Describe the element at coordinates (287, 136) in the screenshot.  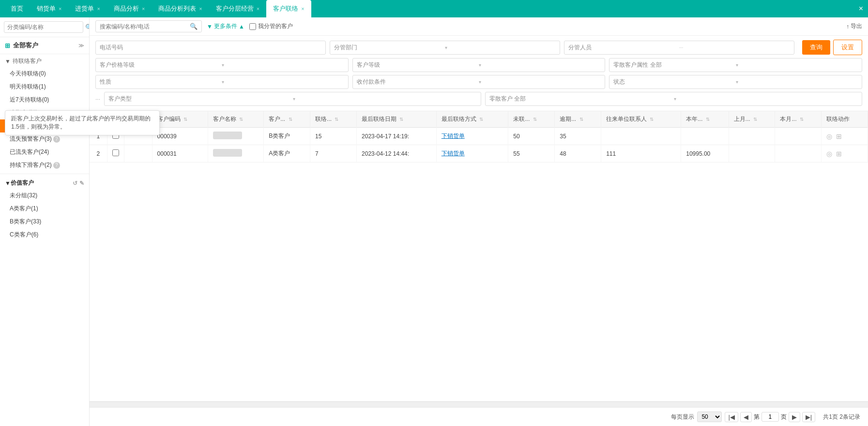
I see `cell-category: B类客户` at that location.